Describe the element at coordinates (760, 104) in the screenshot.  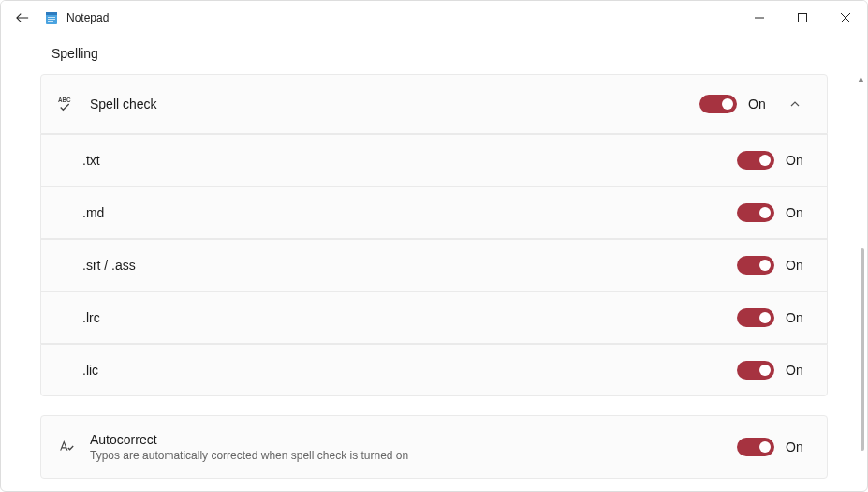
I see `spellcheck-toggle-label: On` at that location.